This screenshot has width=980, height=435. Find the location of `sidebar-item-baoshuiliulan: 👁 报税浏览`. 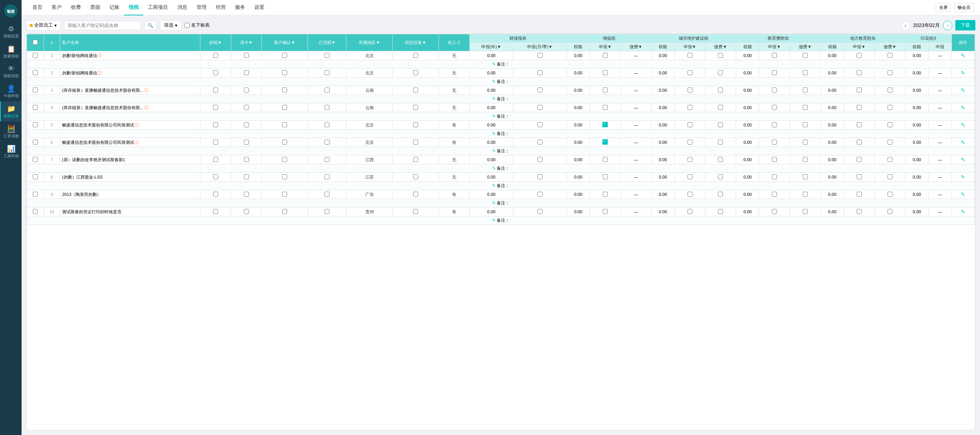

sidebar-item-baoshuiliulan: 👁 报税浏览 is located at coordinates (11, 72).